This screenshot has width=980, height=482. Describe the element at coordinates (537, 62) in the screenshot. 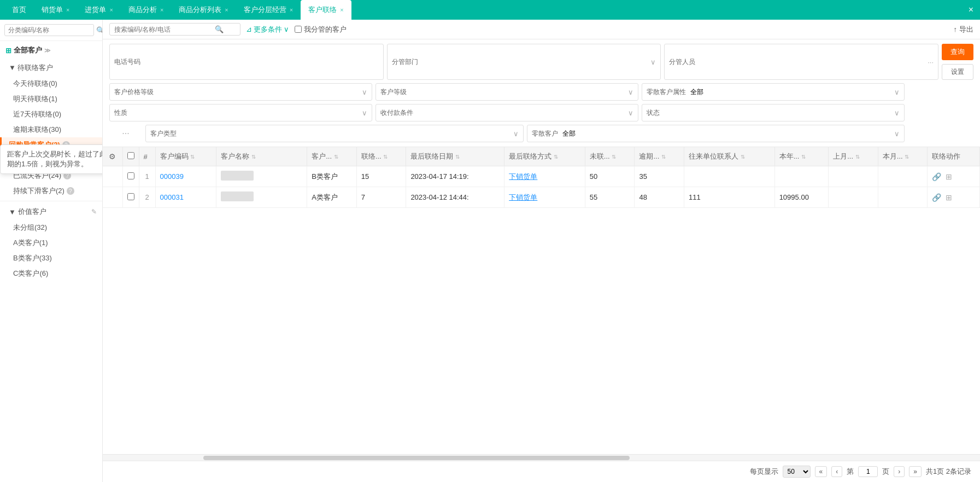

I see `dept-input` at that location.